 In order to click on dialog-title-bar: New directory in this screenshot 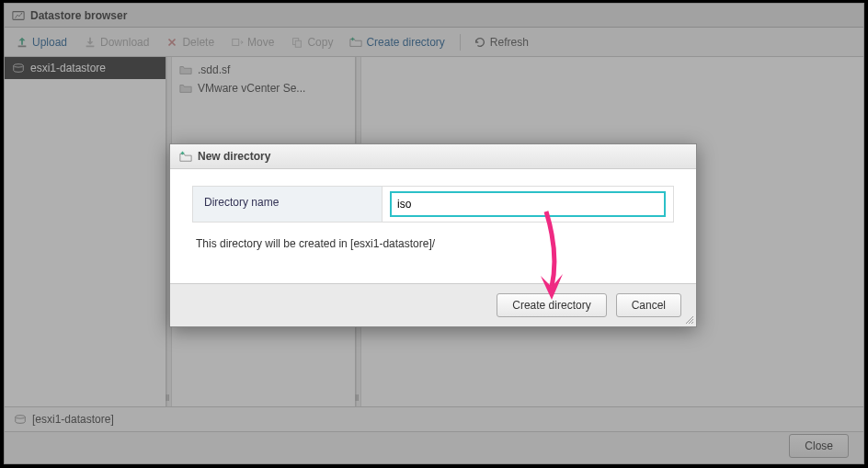, I will do `click(433, 156)`.